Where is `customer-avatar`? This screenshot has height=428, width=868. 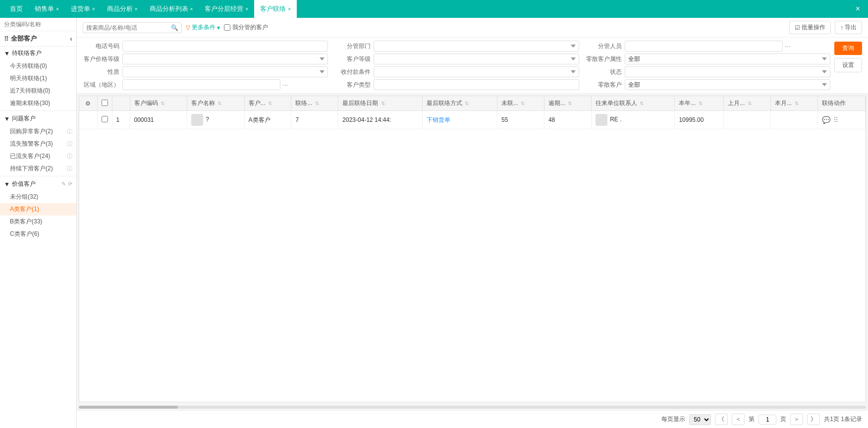 customer-avatar is located at coordinates (197, 120).